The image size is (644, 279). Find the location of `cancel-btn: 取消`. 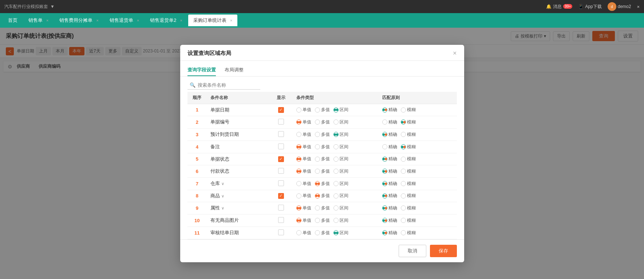

cancel-btn: 取消 is located at coordinates (412, 251).